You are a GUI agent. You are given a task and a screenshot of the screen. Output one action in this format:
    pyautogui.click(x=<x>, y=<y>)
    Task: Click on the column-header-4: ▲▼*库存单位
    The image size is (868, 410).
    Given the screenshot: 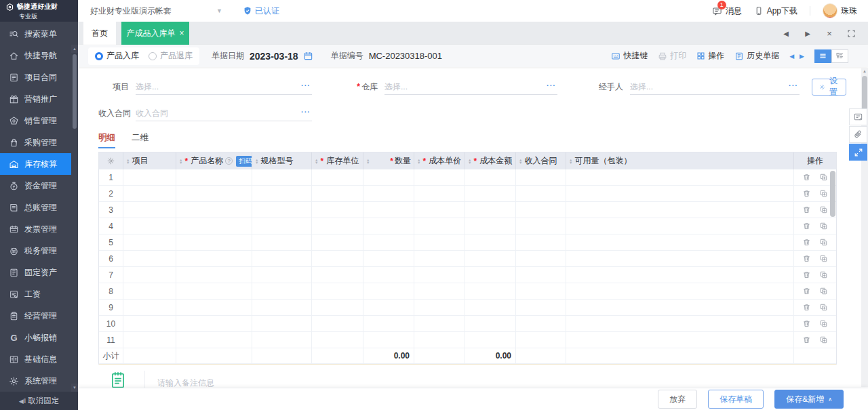 What is the action you would take?
    pyautogui.click(x=338, y=161)
    